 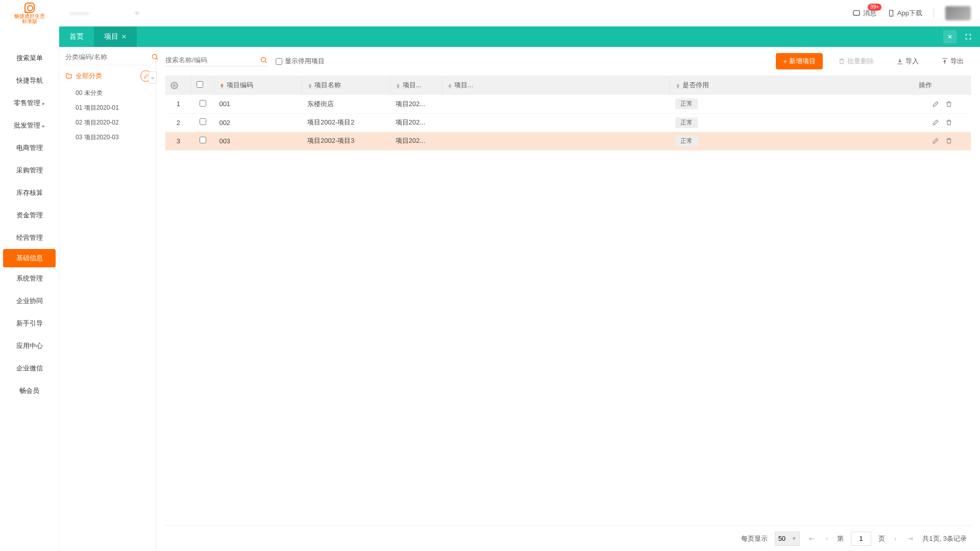 What do you see at coordinates (212, 60) in the screenshot?
I see `search-input` at bounding box center [212, 60].